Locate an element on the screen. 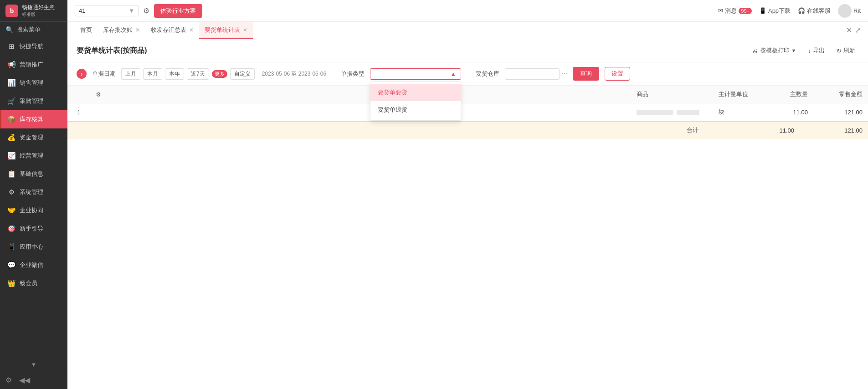 This screenshot has width=868, height=389. finance-icon: 💰 is located at coordinates (11, 138).